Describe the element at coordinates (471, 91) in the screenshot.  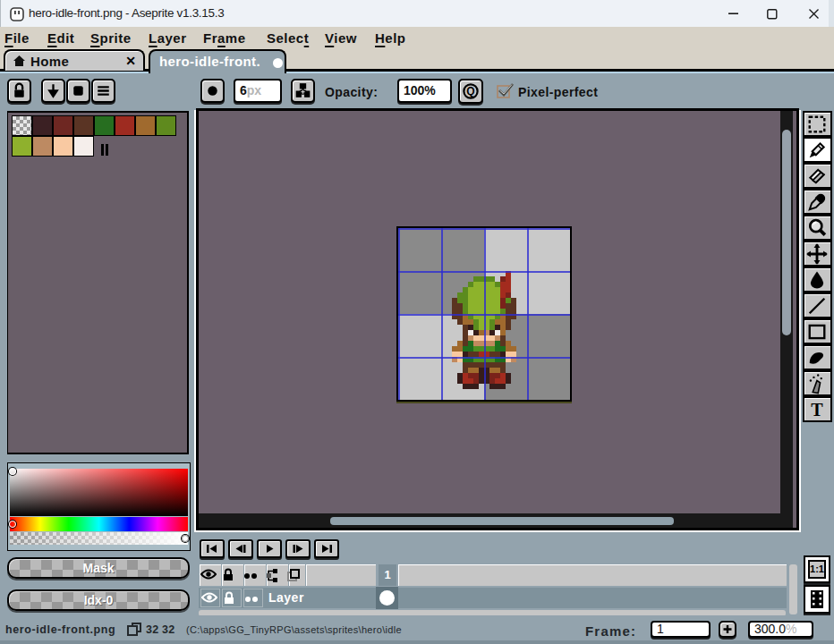
I see `svg-text: Q` at that location.